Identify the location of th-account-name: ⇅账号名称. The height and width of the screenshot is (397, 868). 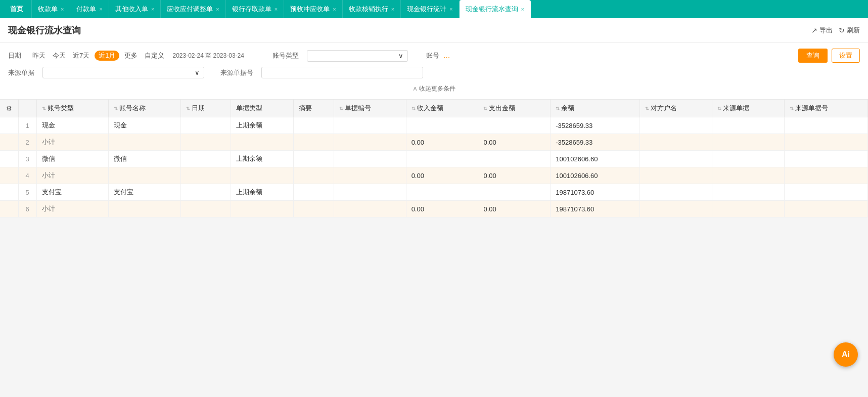
(145, 108).